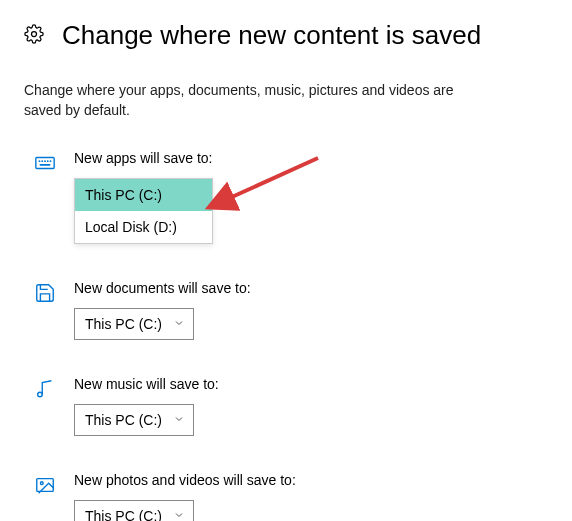 The width and height of the screenshot is (572, 521). I want to click on page-header: Change where new content is saved, so click(286, 36).